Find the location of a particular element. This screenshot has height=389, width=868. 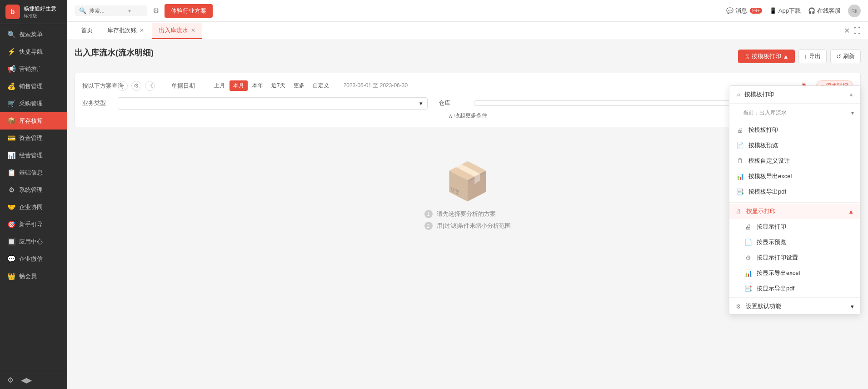

display-print-section-header: 🖨 按显示打印 ▲ is located at coordinates (795, 211).